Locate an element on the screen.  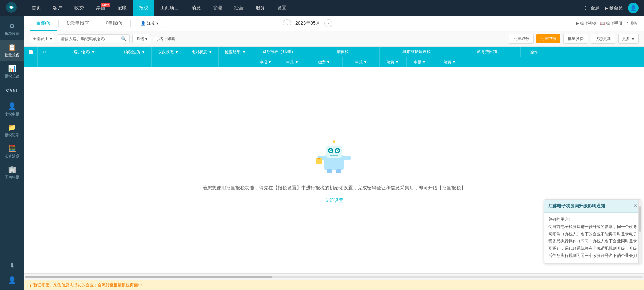
th-compare-status: 比对状态 ▼ is located at coordinates (202, 52).